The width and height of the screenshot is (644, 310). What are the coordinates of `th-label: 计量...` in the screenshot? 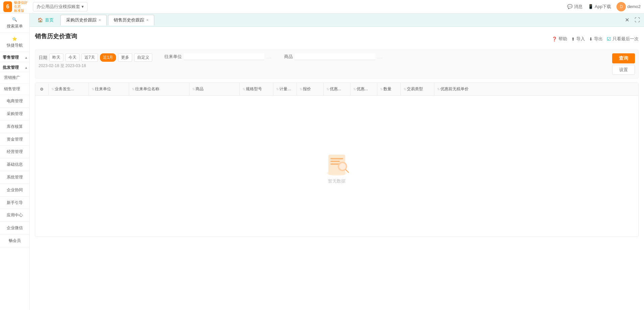 It's located at (285, 89).